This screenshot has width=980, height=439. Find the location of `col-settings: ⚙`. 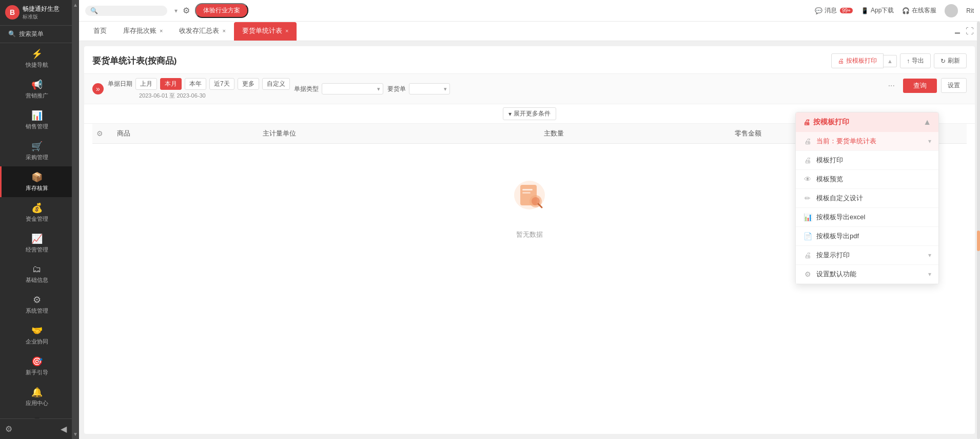

col-settings: ⚙ is located at coordinates (103, 133).